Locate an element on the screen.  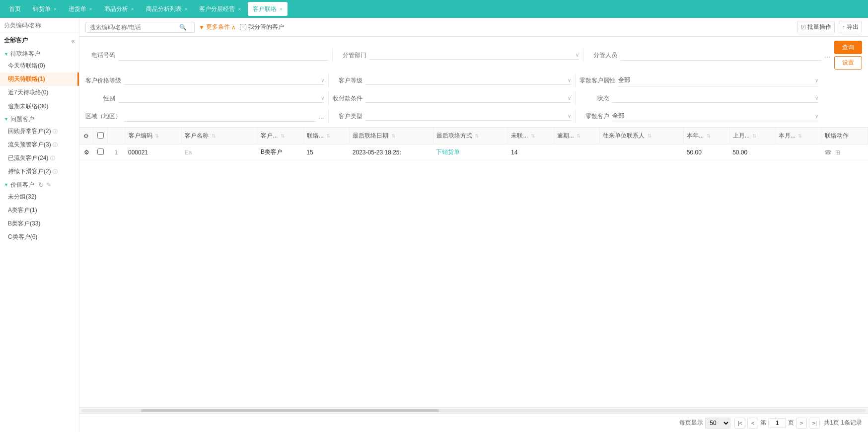
nav-purchase-order: 进货单 × is located at coordinates (80, 9).